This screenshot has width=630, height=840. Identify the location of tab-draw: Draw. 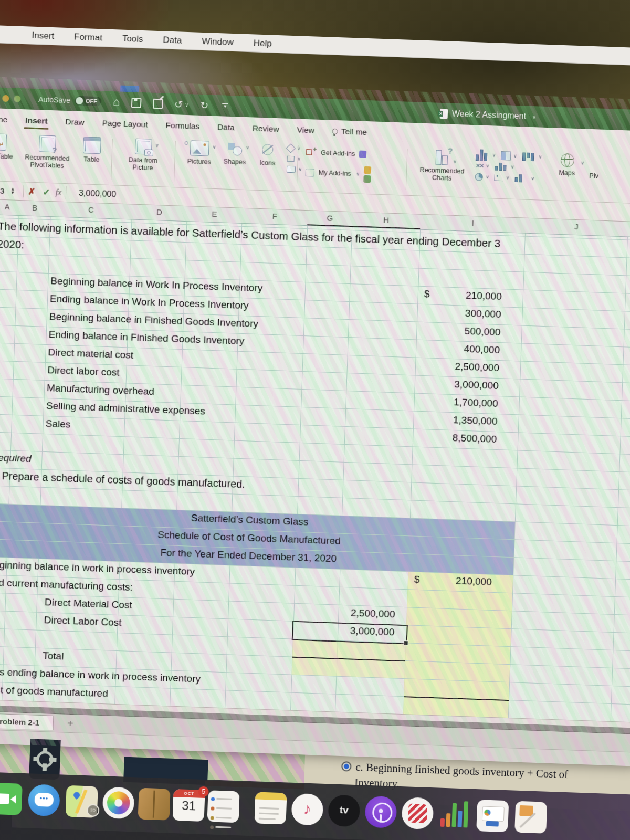
(75, 122).